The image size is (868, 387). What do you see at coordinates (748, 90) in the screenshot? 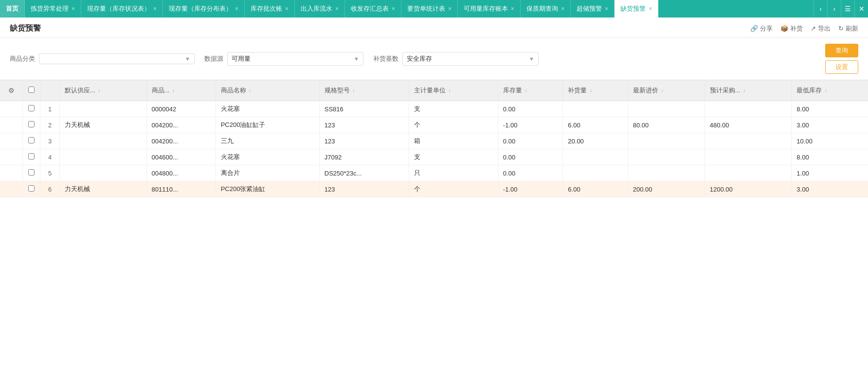
I see `col-est-purchase-header: 预计采购... ↕` at bounding box center [748, 90].